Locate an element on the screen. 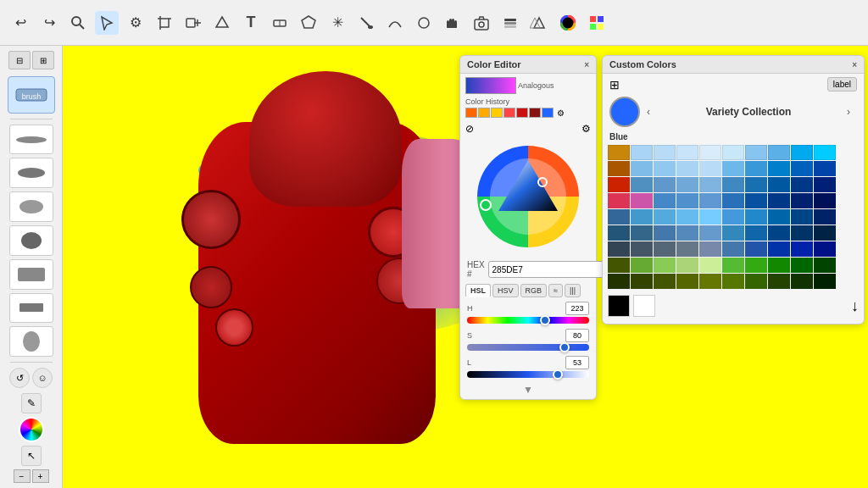 The width and height of the screenshot is (868, 488). colorwheel-button is located at coordinates (568, 23).